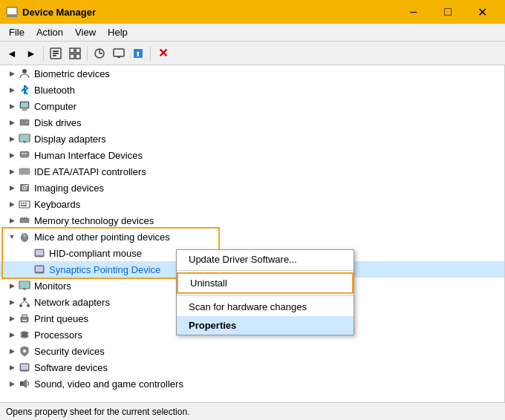  Describe the element at coordinates (70, 352) in the screenshot. I see `device-label-security: Security devices` at that location.